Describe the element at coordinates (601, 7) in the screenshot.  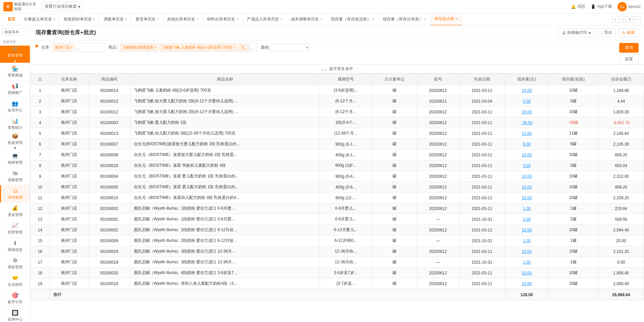
I see `app-download-btn: 📱 App下载` at that location.